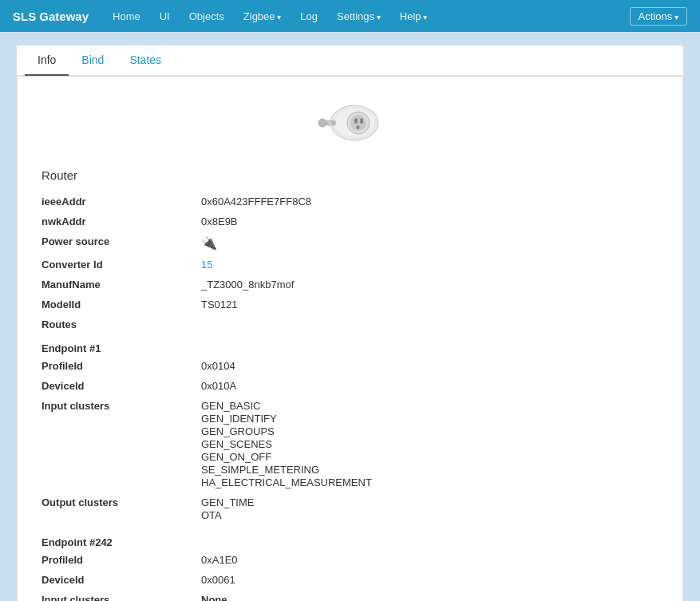 The height and width of the screenshot is (601, 700). I want to click on label-ieee: ieeeAddr, so click(121, 201).